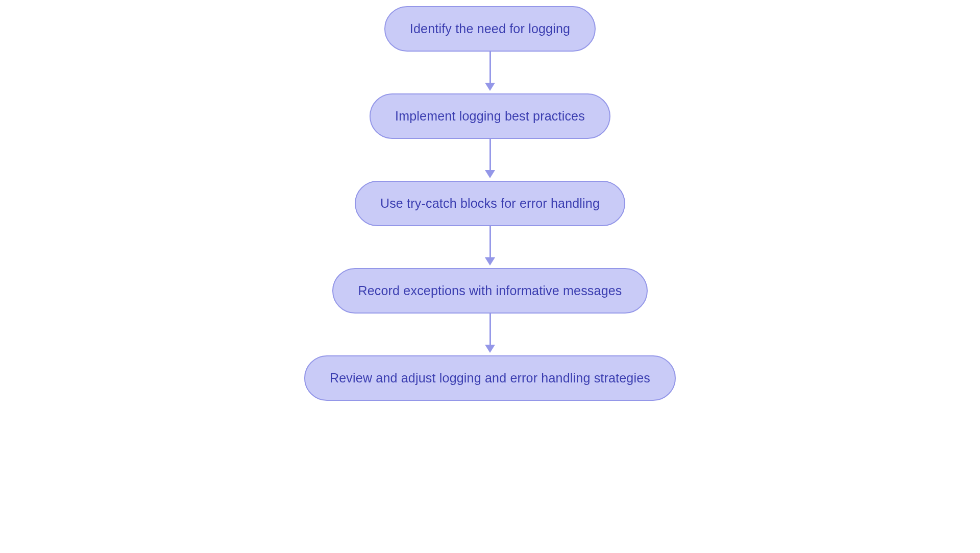 This screenshot has width=980, height=553. I want to click on flowchart-node: Record exceptions with informative messa…, so click(490, 291).